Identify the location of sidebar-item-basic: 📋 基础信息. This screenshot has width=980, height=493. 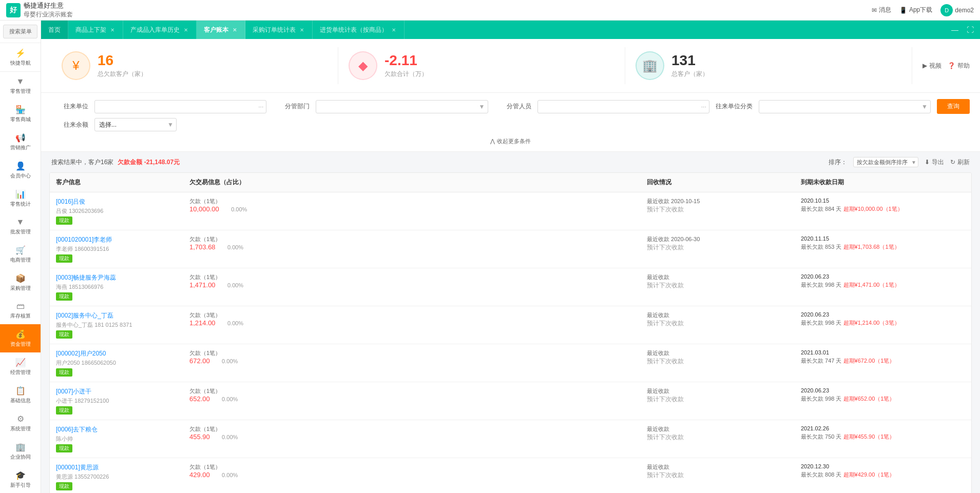
(21, 395).